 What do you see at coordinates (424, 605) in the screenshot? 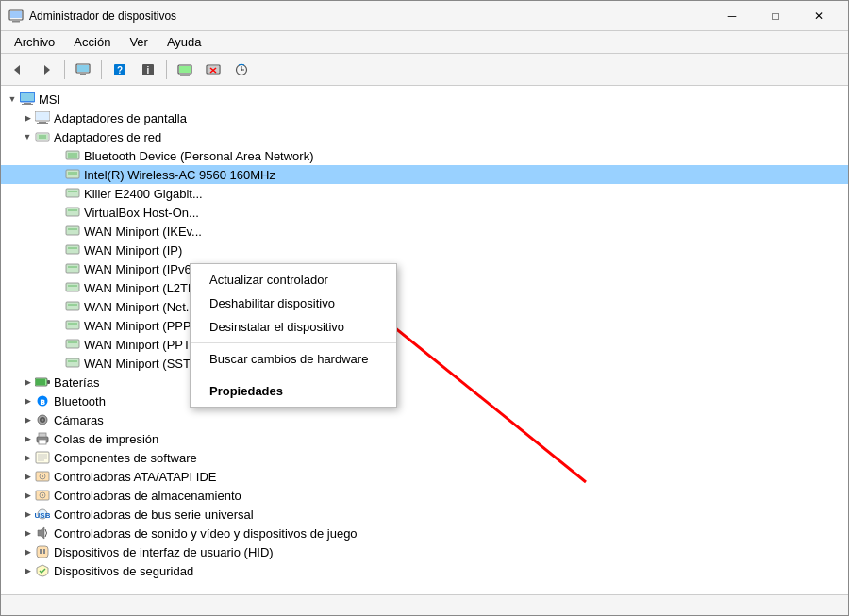
I see `status-bar` at bounding box center [424, 605].